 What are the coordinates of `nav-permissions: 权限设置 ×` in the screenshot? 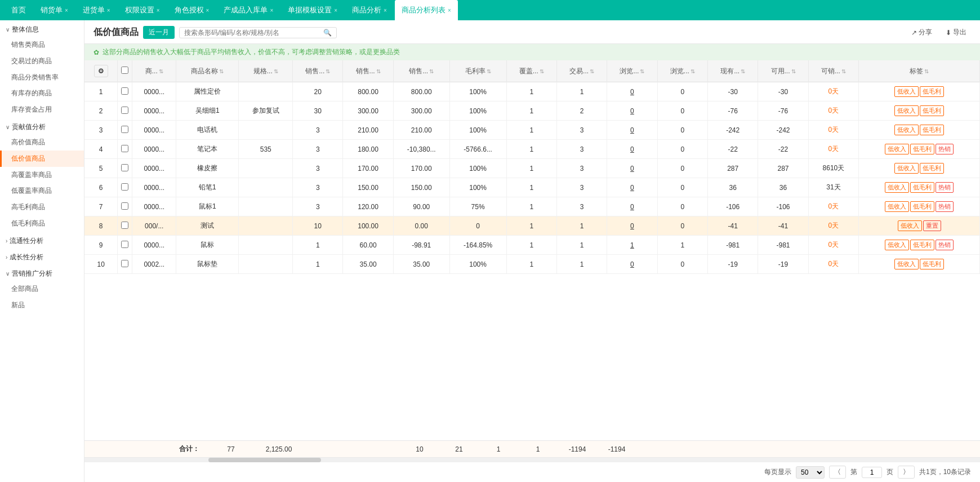 It's located at (142, 10).